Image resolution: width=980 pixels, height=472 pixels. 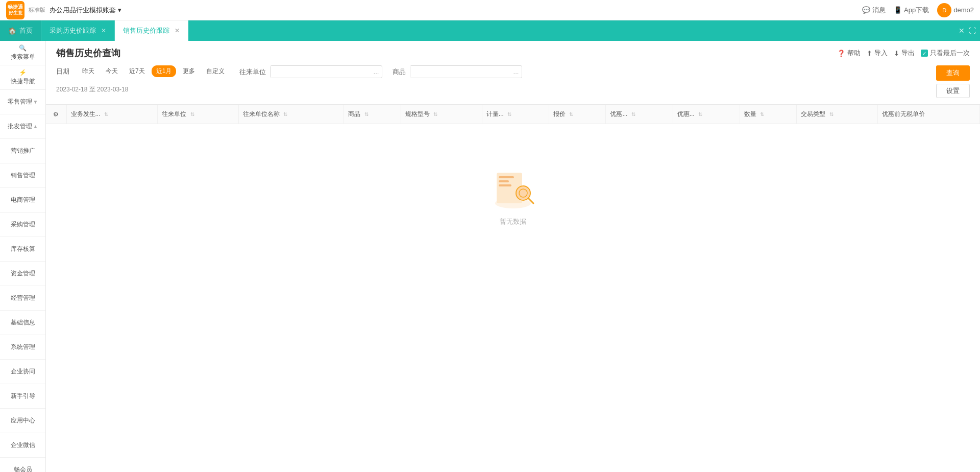 I want to click on filter-main-row: 日期 昨天 今天 近7天 近1月 更多 自定义 2023-02-18 至 202…, so click(x=513, y=82).